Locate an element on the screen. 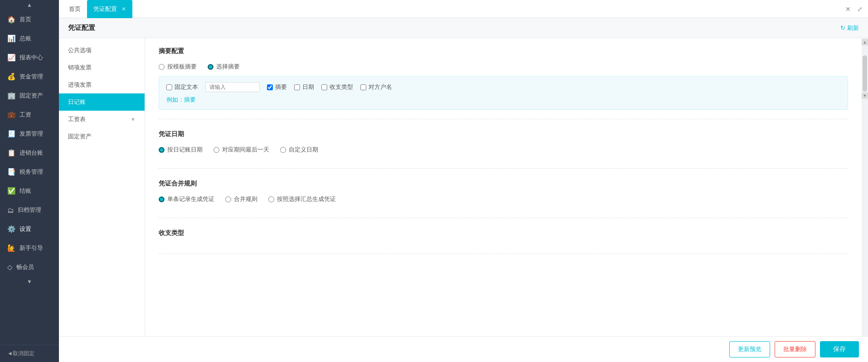 The image size is (868, 362). sidebar-scroll-up: ▲ is located at coordinates (29, 5).